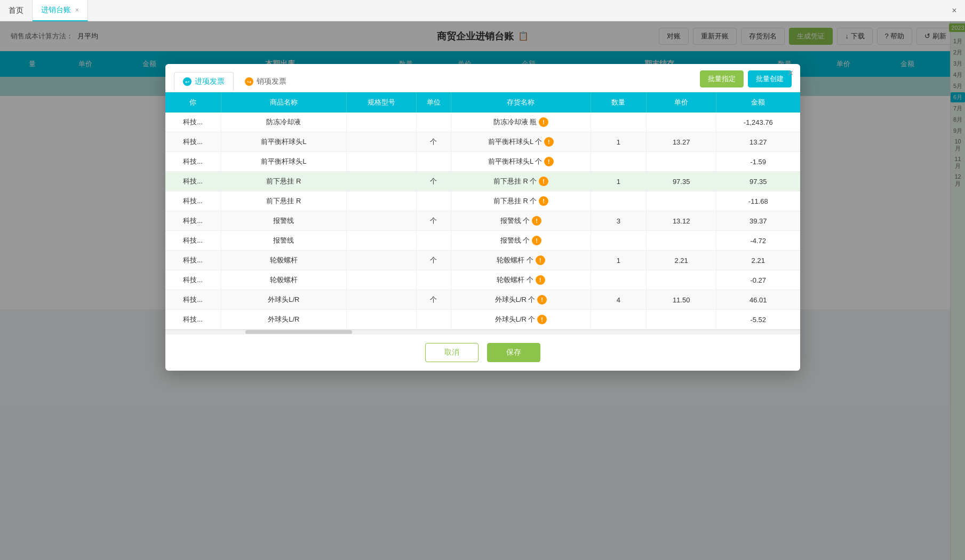 The height and width of the screenshot is (560, 965). Describe the element at coordinates (16, 11) in the screenshot. I see `home-label: 首页` at that location.